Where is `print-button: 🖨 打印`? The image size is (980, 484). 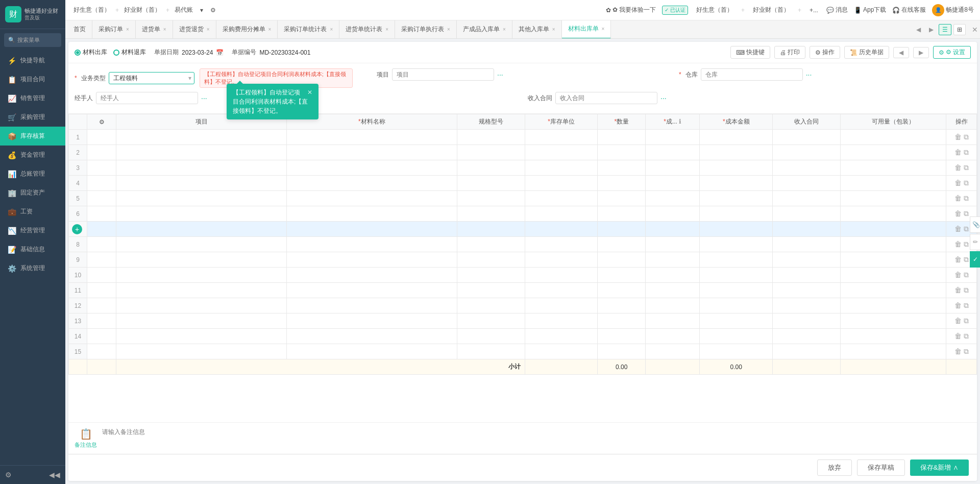 print-button: 🖨 打印 is located at coordinates (790, 52).